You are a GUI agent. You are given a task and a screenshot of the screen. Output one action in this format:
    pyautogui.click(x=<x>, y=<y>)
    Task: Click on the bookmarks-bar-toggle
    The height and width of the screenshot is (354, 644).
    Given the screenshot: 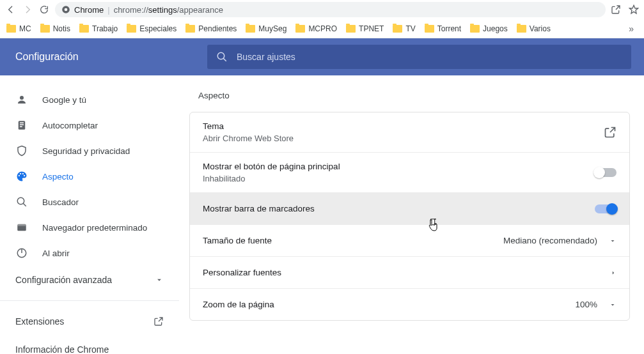 What is the action you would take?
    pyautogui.click(x=606, y=209)
    